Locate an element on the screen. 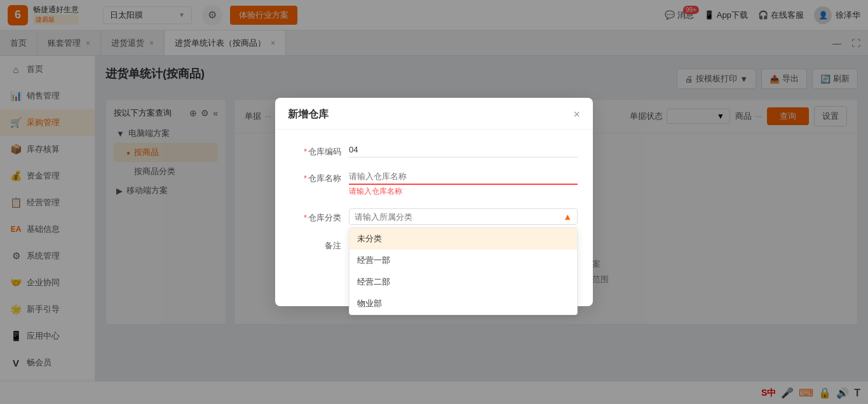 Image resolution: width=868 pixels, height=404 pixels. category-input-wrapper: ▲ 未分类 经营一部 经营二部 物业部 is located at coordinates (463, 217).